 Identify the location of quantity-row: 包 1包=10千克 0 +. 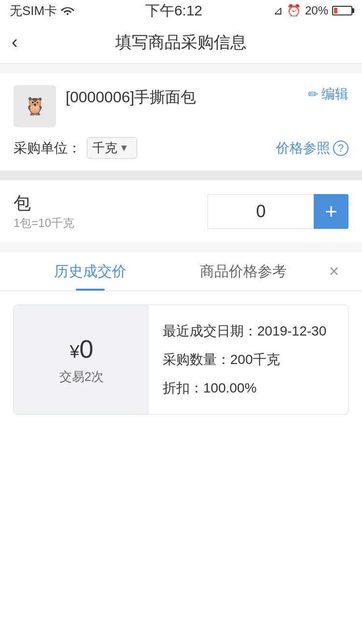
(181, 211).